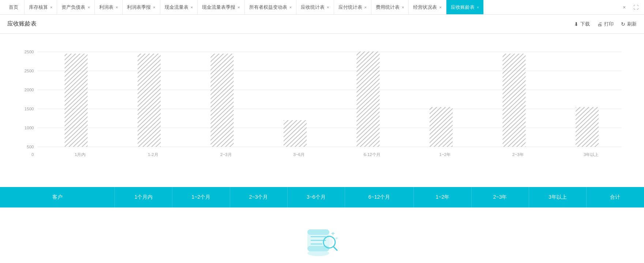 The height and width of the screenshot is (263, 644). I want to click on tab-balance-sheet: 资产负债表 ×, so click(76, 7).